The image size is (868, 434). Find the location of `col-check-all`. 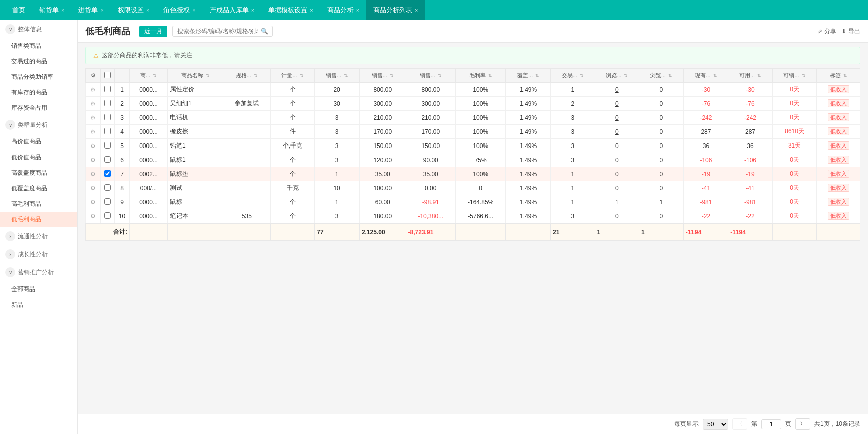

col-check-all is located at coordinates (108, 76).